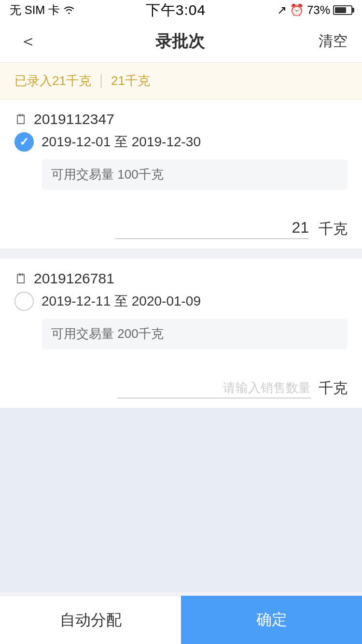  I want to click on batch2-radio, so click(24, 301).